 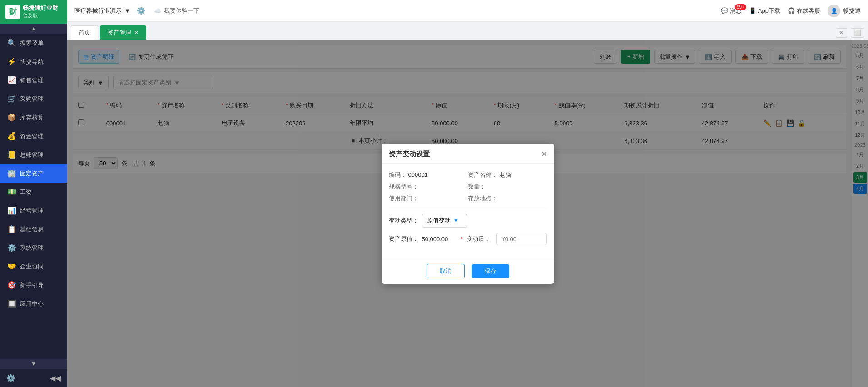 What do you see at coordinates (34, 136) in the screenshot?
I see `sidebar-item-funds: 💰 资金管理` at bounding box center [34, 136].